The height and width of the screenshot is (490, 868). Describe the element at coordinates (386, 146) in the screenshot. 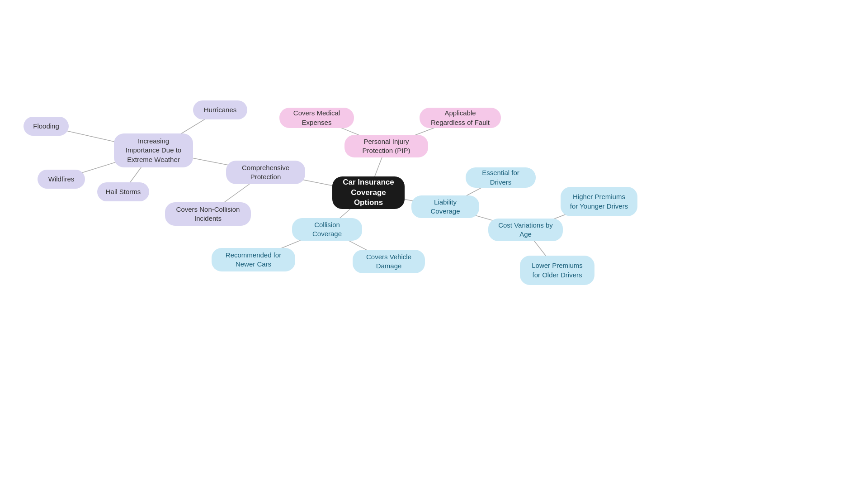

I see `pip-node: Personal Injury Protection (PIP)` at that location.